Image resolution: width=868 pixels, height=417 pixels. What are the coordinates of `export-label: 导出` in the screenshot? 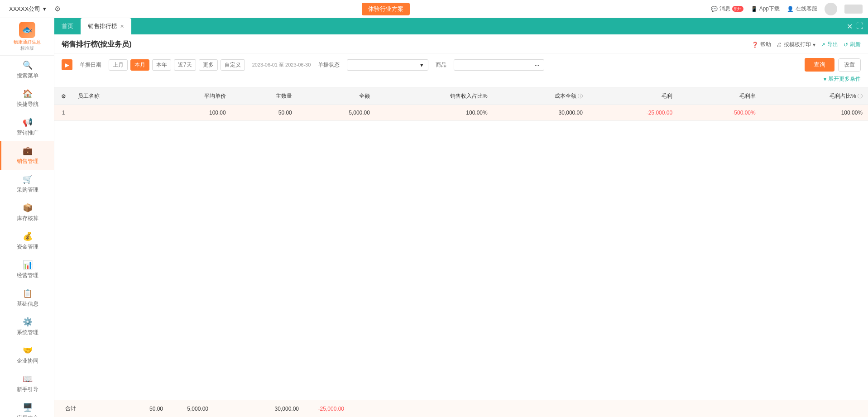 It's located at (833, 44).